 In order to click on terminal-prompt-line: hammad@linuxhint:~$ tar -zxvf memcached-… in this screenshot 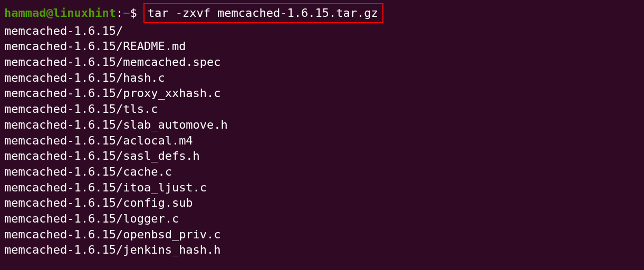, I will do `click(322, 13)`.